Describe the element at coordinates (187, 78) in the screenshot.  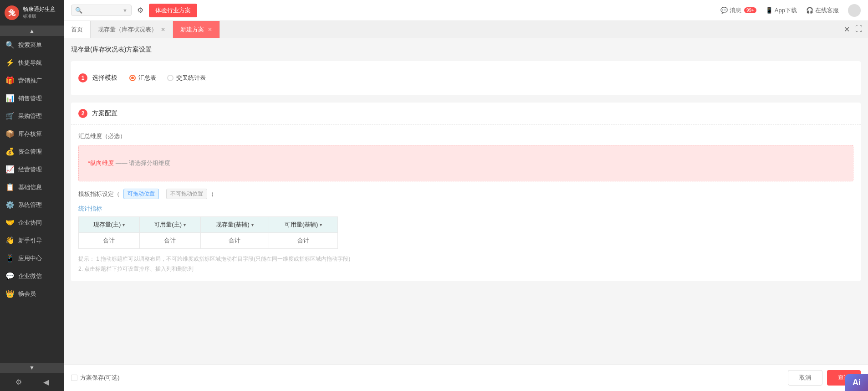
I see `radio-cross: 交叉统计表` at that location.